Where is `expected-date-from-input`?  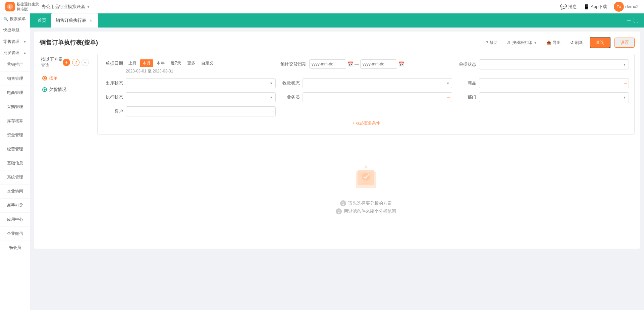 expected-date-from-input is located at coordinates (328, 64).